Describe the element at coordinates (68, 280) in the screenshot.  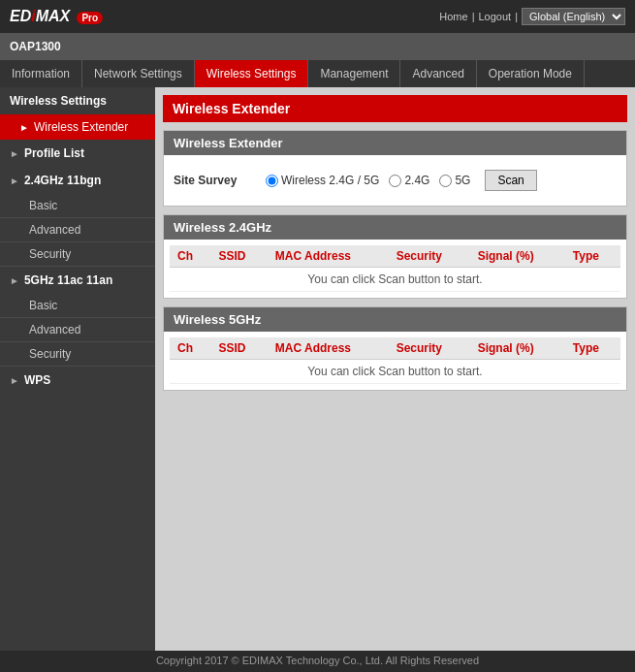
I see `sidebar-5ghz-label: 5GHz 11ac 11an` at that location.